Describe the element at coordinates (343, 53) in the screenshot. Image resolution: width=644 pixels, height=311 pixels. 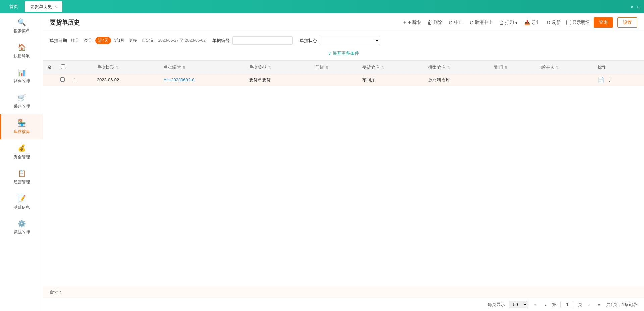
I see `expand-button: ∨ 展开更多条件` at that location.